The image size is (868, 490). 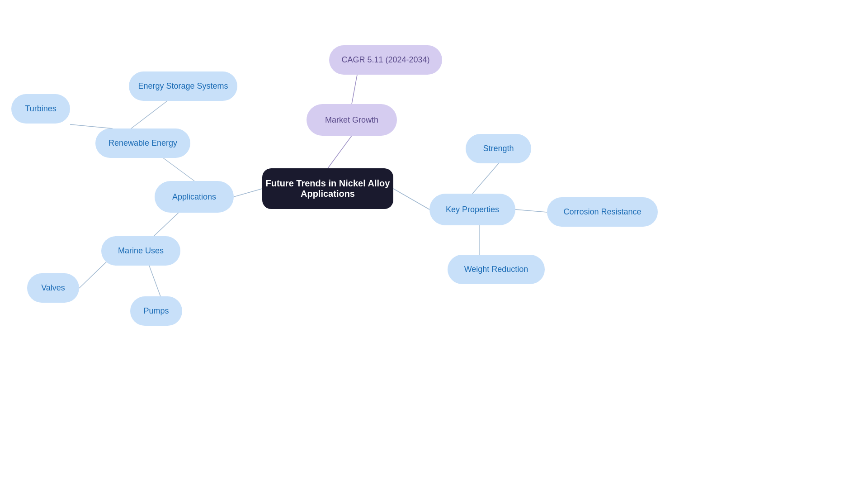 I want to click on key-properties-label: Key Properties, so click(x=472, y=210).